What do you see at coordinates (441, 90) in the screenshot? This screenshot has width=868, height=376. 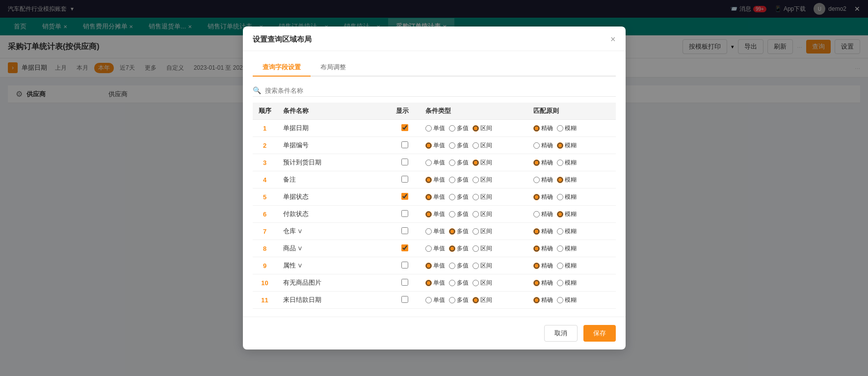 I see `search-input` at bounding box center [441, 90].